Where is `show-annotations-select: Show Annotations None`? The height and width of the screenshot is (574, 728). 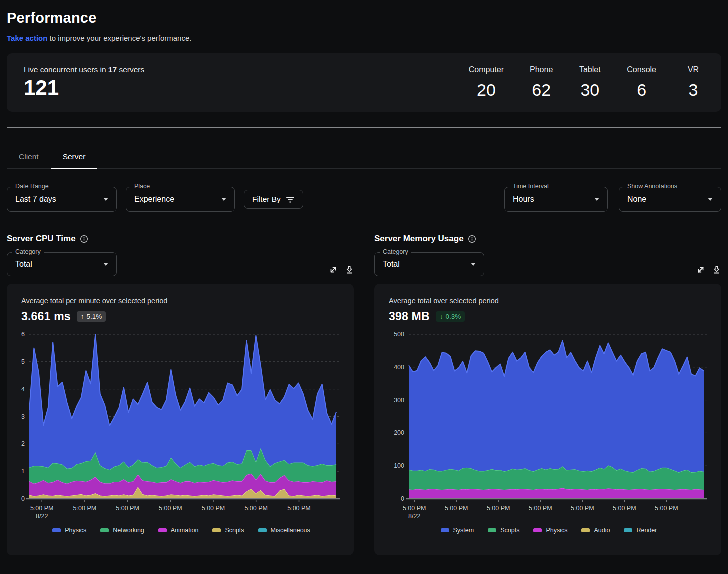 show-annotations-select: Show Annotations None is located at coordinates (670, 199).